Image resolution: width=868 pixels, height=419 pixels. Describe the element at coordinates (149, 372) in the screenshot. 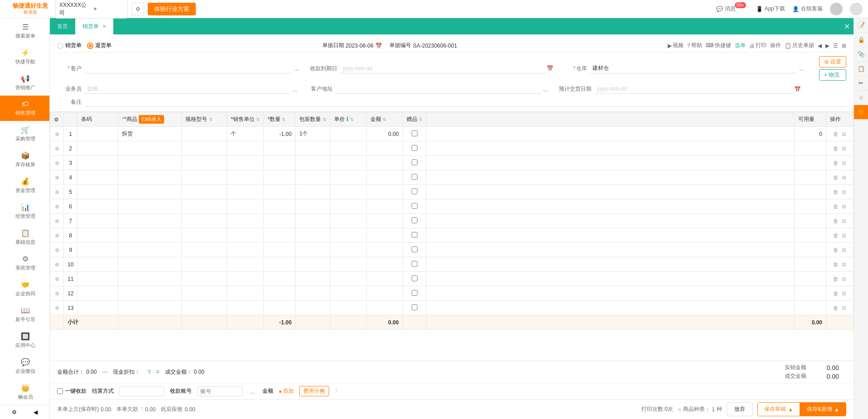

I see `discount-help-icon: ?` at that location.